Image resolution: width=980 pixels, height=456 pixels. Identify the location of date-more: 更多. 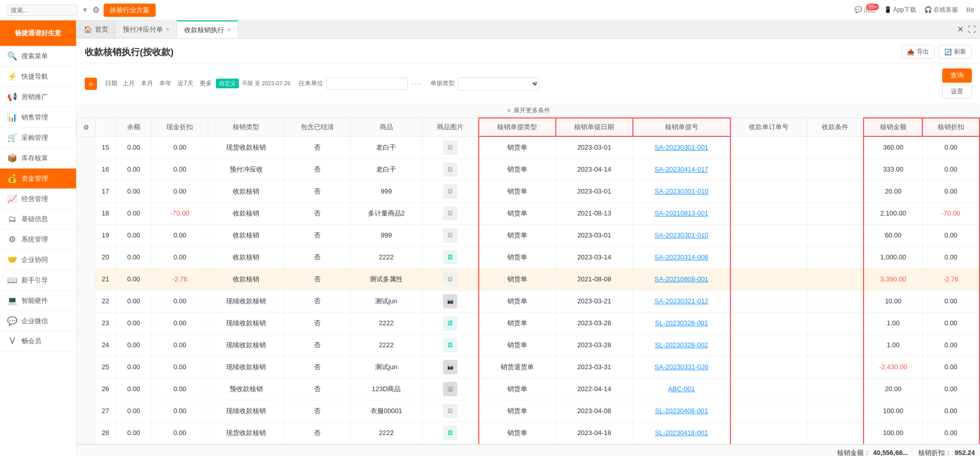
(206, 84).